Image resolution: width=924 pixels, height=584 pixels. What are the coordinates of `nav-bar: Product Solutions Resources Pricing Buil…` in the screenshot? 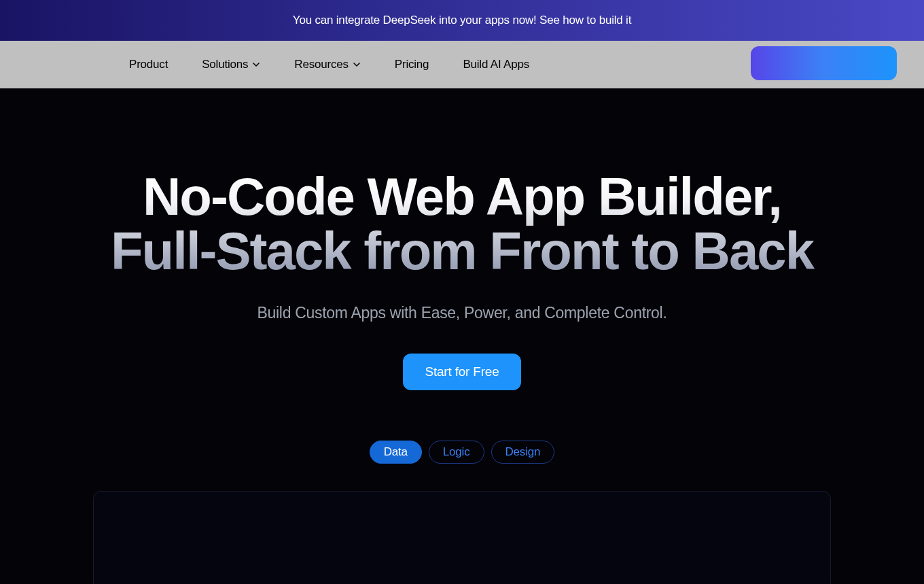 It's located at (462, 65).